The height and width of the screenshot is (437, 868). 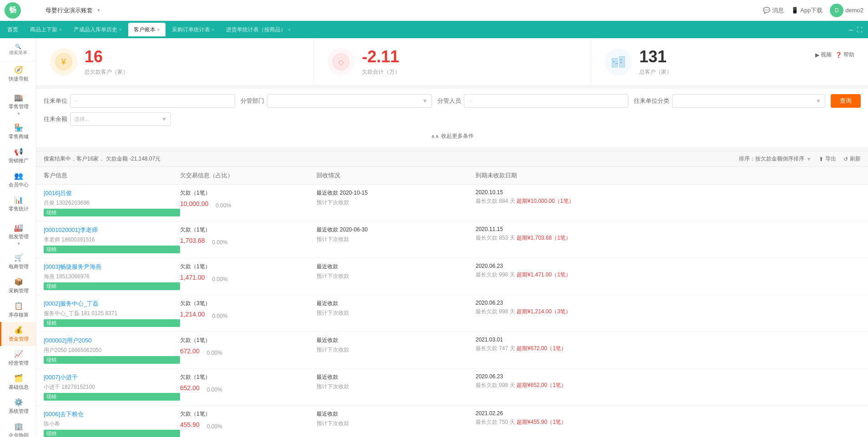 I want to click on avatar: D, so click(x=837, y=10).